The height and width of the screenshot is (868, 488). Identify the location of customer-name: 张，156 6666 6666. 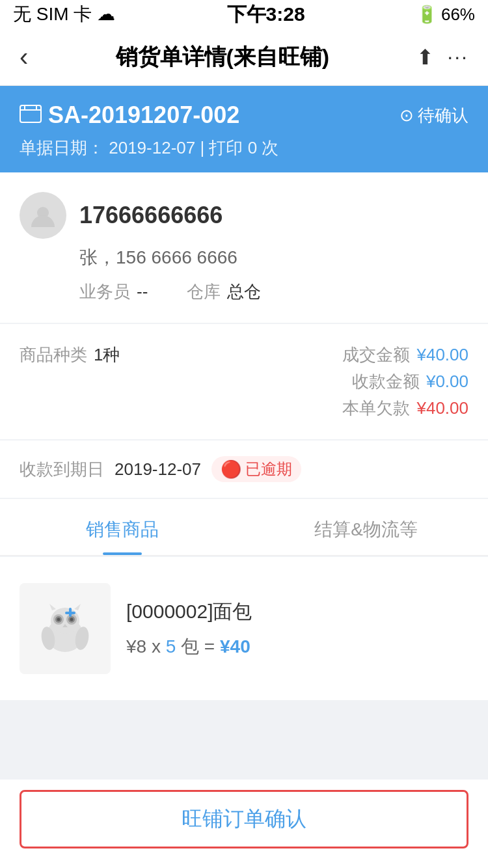
(274, 258).